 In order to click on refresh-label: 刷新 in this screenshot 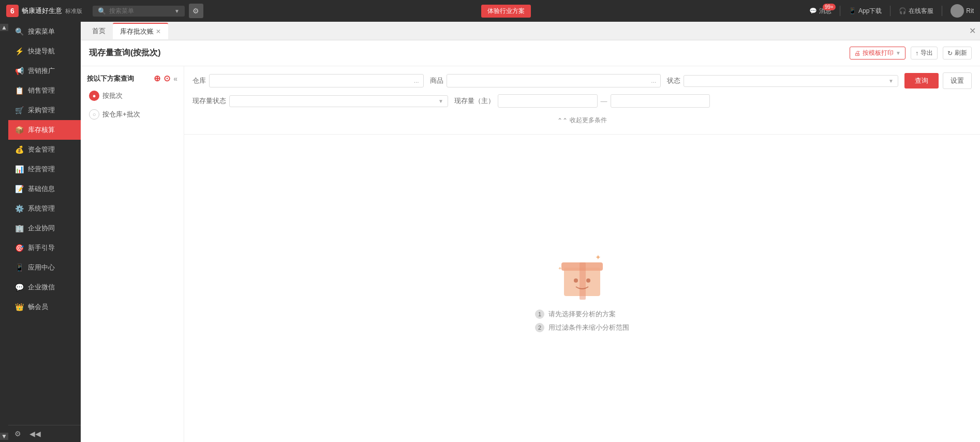, I will do `click(961, 53)`.